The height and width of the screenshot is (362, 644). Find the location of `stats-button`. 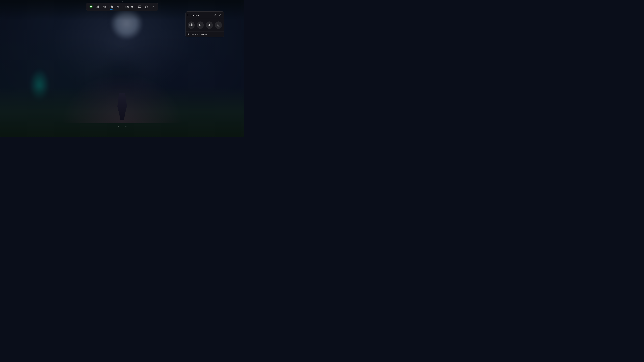

stats-button is located at coordinates (98, 7).